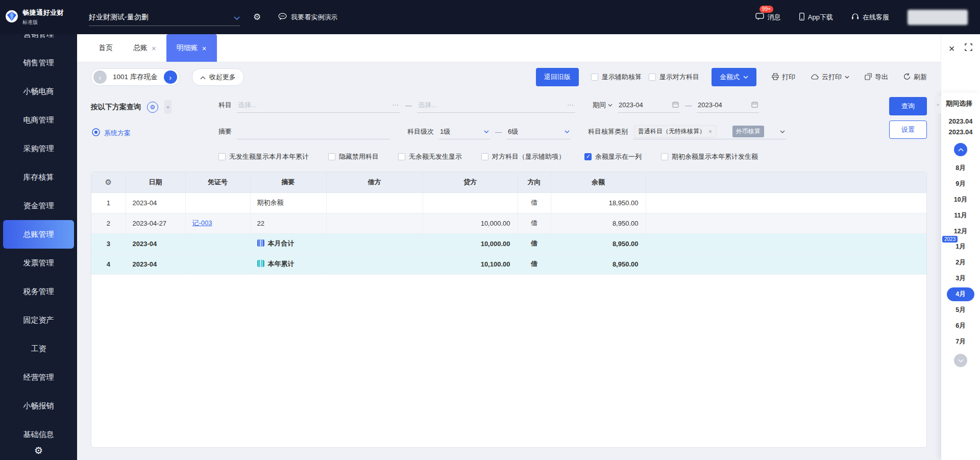 This screenshot has height=460, width=980. I want to click on close-tab-icon: ×, so click(952, 49).